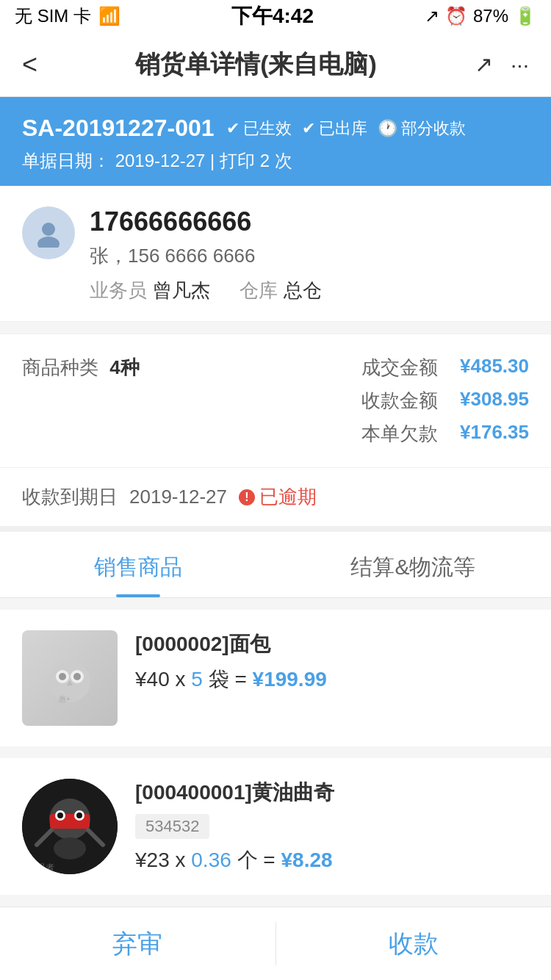 The height and width of the screenshot is (980, 551). Describe the element at coordinates (332, 826) in the screenshot. I see `product-2-info: [000400001]黄油曲奇 534532 ¥23 x 0.36 个 = ¥8…` at that location.